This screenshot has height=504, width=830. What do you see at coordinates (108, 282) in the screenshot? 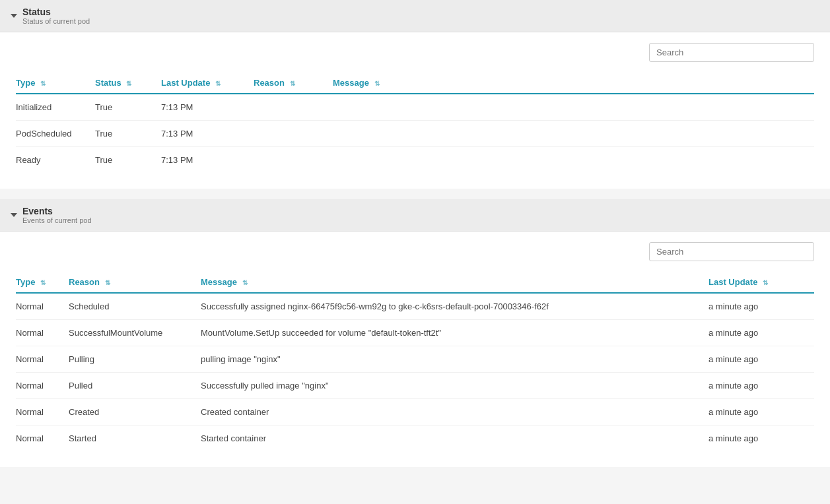
I see `ev-reason-sort-icon: ⇅` at bounding box center [108, 282].